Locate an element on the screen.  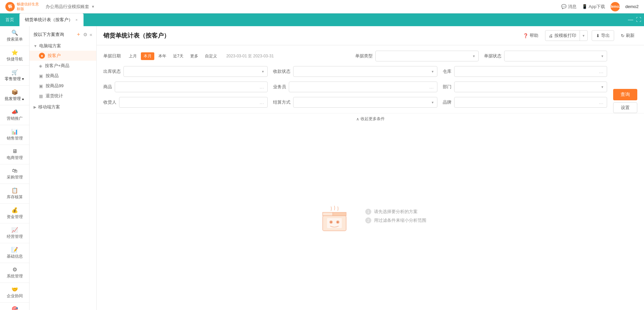
empty-text-block: 1 请先选择要分析的方案 2 用过滤条件来缩小分析范围 is located at coordinates (396, 217).